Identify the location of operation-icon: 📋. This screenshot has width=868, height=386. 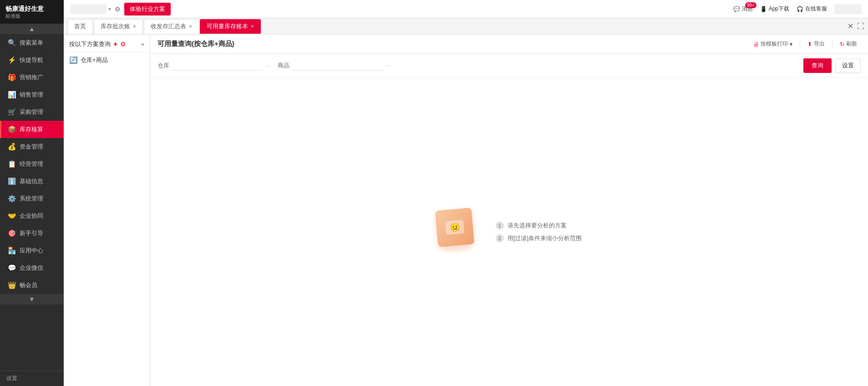
(12, 164).